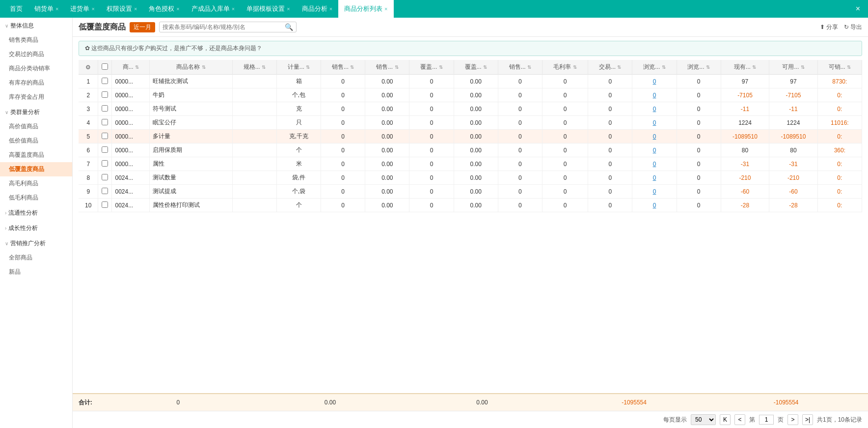 This screenshot has width=868, height=428. I want to click on sidebar-item-new-goods: 新品, so click(36, 272).